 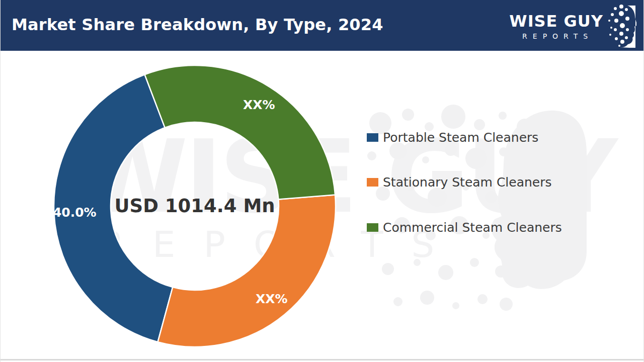 I want to click on bottom-divider, so click(x=322, y=360).